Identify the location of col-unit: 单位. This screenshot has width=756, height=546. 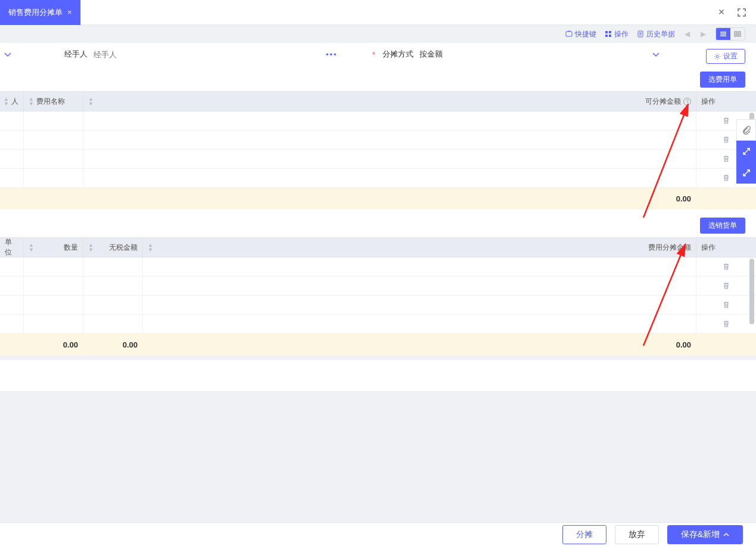
(12, 247).